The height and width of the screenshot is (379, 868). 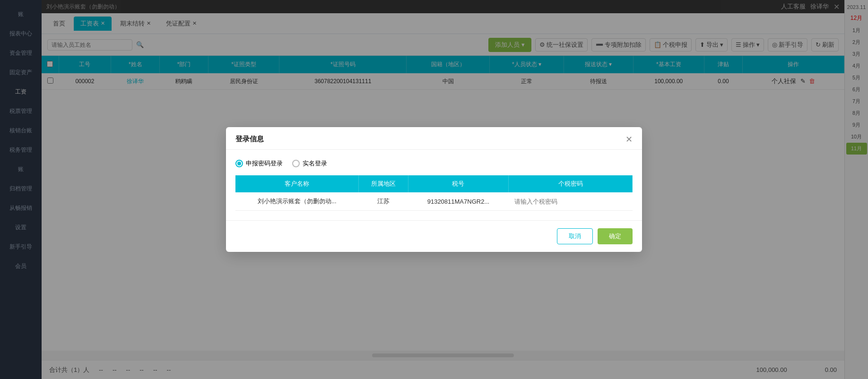 I want to click on tax-id-cell: 91320811MA7NGR2..., so click(x=458, y=201).